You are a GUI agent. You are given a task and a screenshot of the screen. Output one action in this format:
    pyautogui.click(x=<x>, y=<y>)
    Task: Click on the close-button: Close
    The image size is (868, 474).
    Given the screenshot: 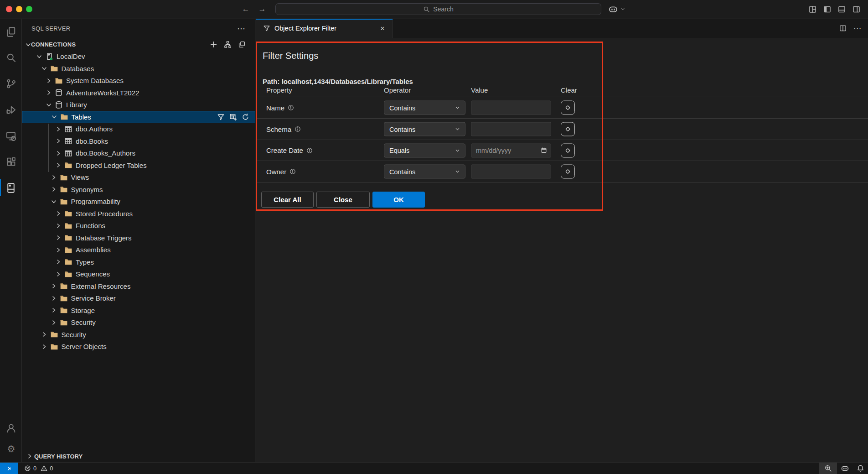 What is the action you would take?
    pyautogui.click(x=343, y=200)
    